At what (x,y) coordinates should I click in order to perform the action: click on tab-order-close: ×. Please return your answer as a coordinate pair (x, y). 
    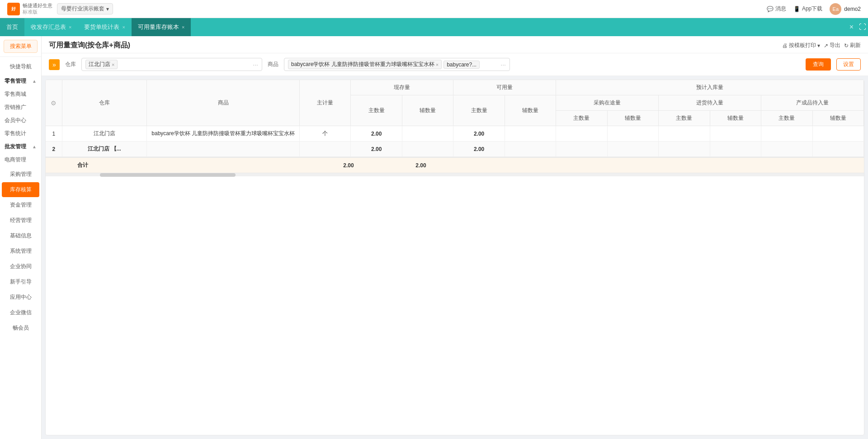
    Looking at the image, I should click on (123, 27).